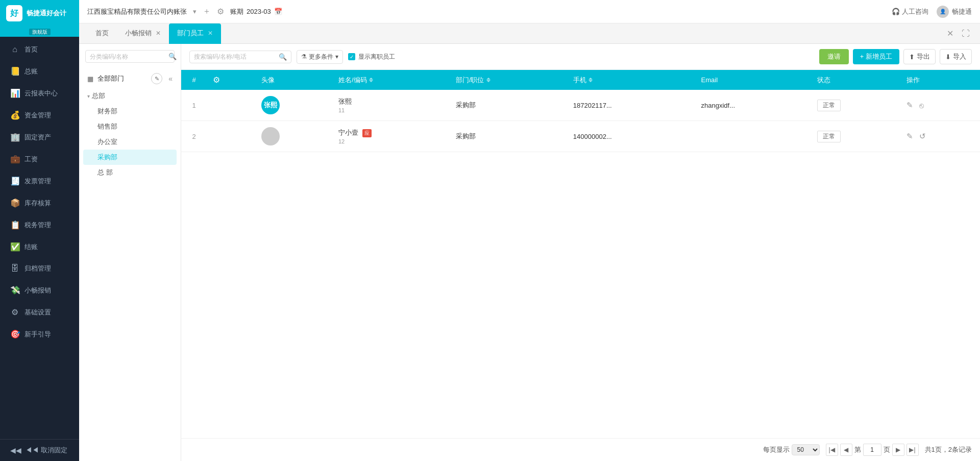 The image size is (980, 461). What do you see at coordinates (130, 79) in the screenshot?
I see `dept-all-item: ▦ 全部部门 ✎ «` at bounding box center [130, 79].